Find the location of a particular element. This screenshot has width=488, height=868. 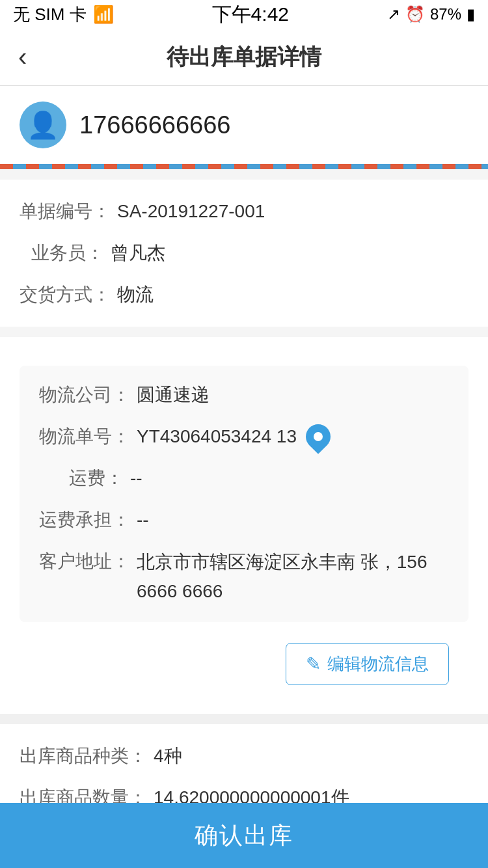

logistics-company-row: 物流公司： 圆通速递 is located at coordinates (244, 395).